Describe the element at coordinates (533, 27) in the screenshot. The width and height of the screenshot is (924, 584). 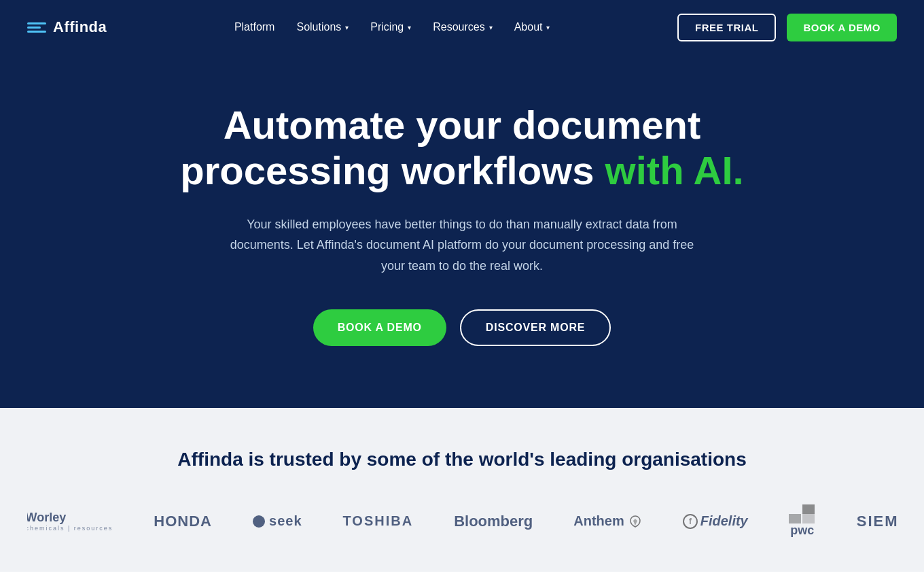
I see `nav-item-about: About ▾` at that location.